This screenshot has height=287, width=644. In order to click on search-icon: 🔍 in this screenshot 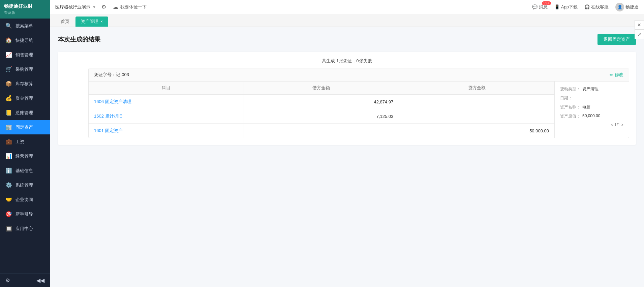, I will do `click(9, 26)`.